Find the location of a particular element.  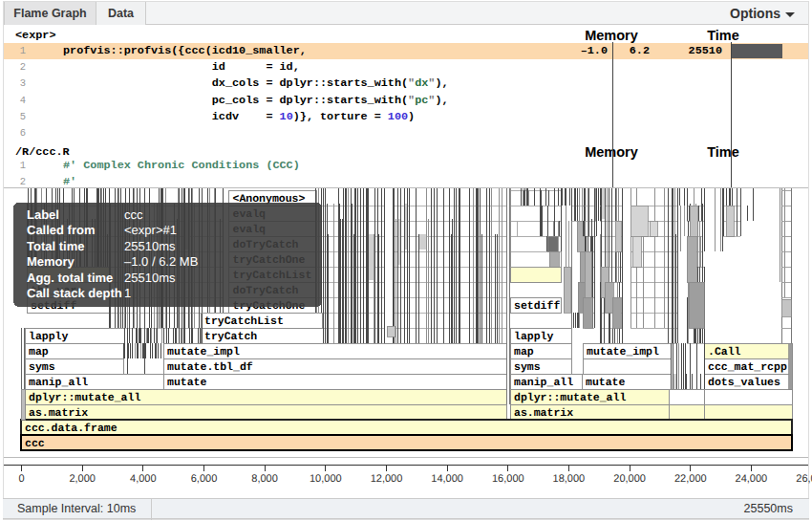

svg-text: Memory is located at coordinates (52, 262).